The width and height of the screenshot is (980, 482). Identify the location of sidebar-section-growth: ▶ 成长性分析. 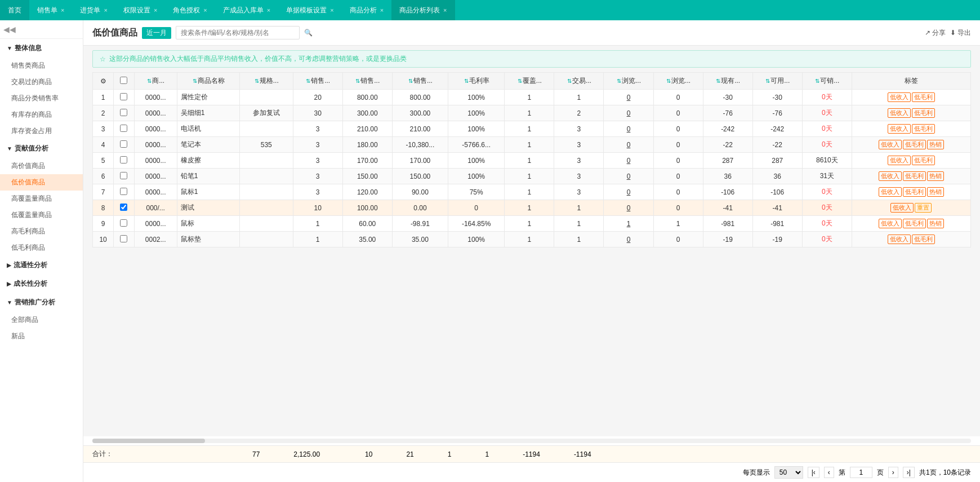
(42, 284).